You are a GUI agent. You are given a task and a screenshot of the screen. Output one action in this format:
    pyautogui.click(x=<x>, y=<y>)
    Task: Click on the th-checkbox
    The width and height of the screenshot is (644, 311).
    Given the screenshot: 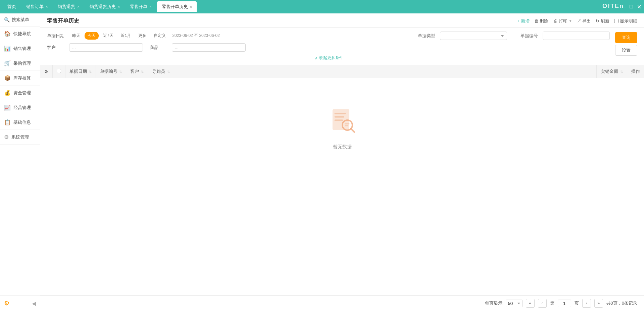 What is the action you would take?
    pyautogui.click(x=59, y=72)
    